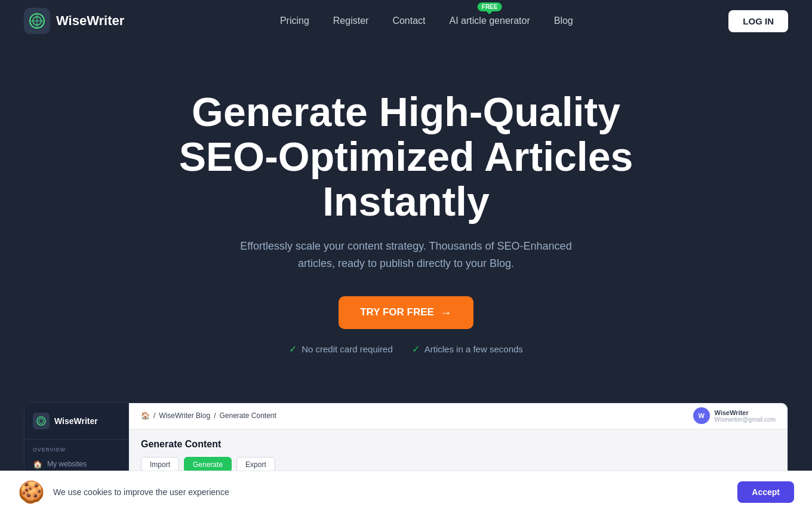  I want to click on cookie-icon: 🍪, so click(31, 492).